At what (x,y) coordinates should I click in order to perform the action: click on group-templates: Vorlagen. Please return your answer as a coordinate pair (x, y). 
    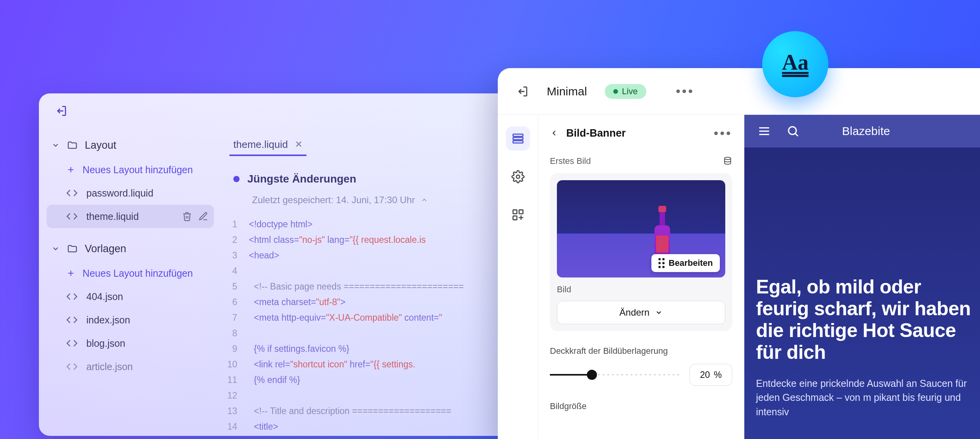
    Looking at the image, I should click on (130, 249).